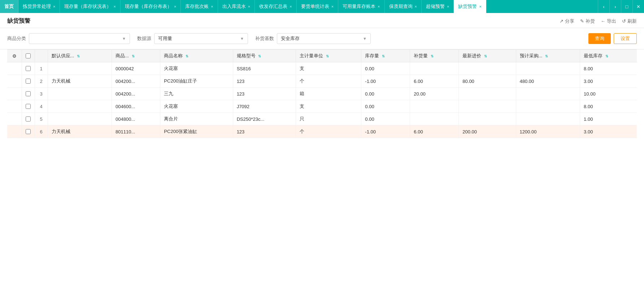  What do you see at coordinates (609, 21) in the screenshot?
I see `export-button: ← 导出` at bounding box center [609, 21].